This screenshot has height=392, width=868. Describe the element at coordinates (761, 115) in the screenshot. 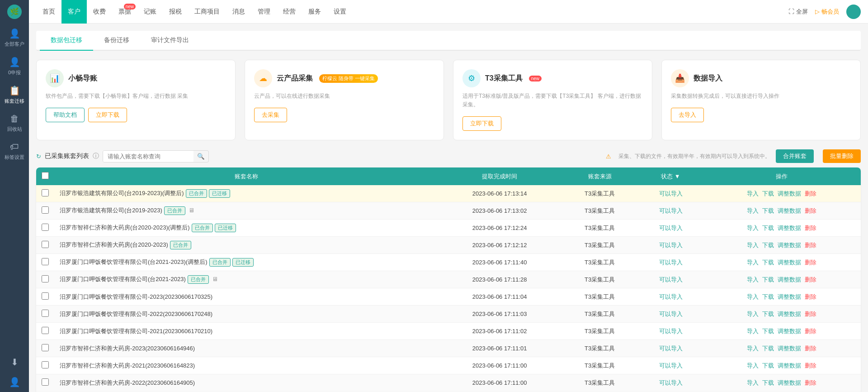

I see `data-import-actions: 去导入` at that location.